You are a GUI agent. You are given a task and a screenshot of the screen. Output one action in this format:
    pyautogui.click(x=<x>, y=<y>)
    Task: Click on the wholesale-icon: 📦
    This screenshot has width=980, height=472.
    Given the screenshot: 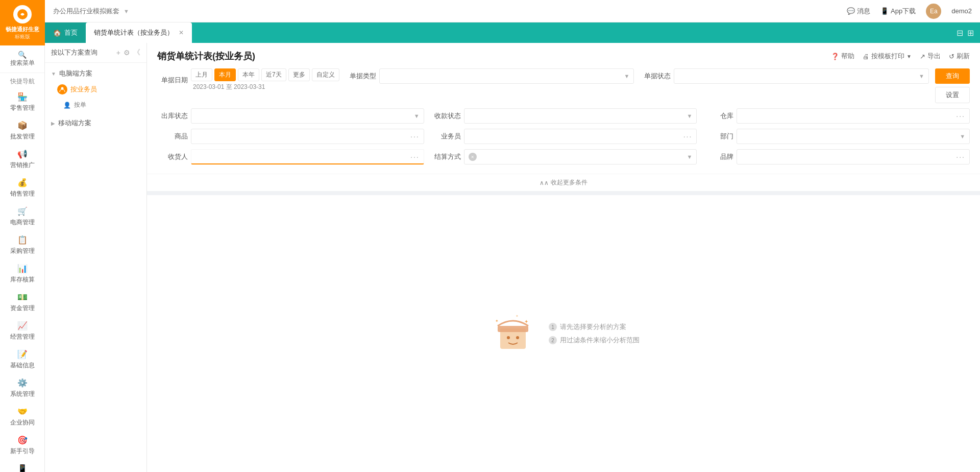 What is the action you would take?
    pyautogui.click(x=22, y=126)
    